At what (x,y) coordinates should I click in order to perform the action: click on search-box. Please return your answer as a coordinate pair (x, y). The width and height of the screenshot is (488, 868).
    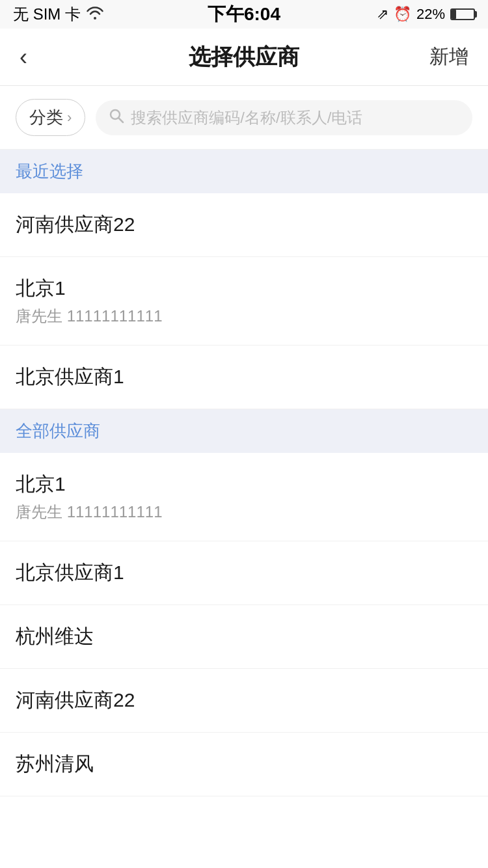
    Looking at the image, I should click on (284, 118).